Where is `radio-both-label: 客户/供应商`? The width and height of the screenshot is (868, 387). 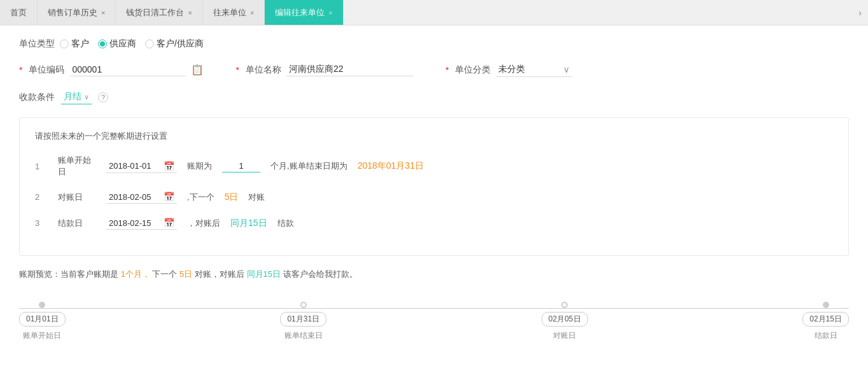 radio-both-label: 客户/供应商 is located at coordinates (180, 44).